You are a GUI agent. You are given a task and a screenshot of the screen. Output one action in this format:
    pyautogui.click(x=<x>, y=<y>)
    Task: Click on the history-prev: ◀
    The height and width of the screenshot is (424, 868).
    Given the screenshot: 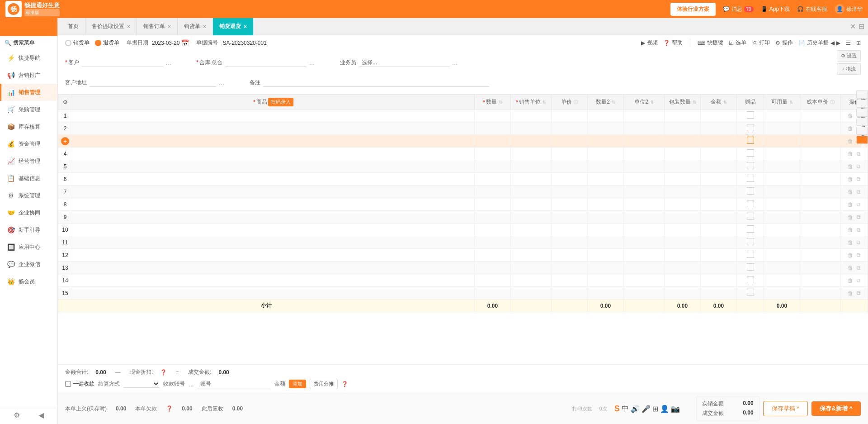 What is the action you would take?
    pyautogui.click(x=833, y=43)
    